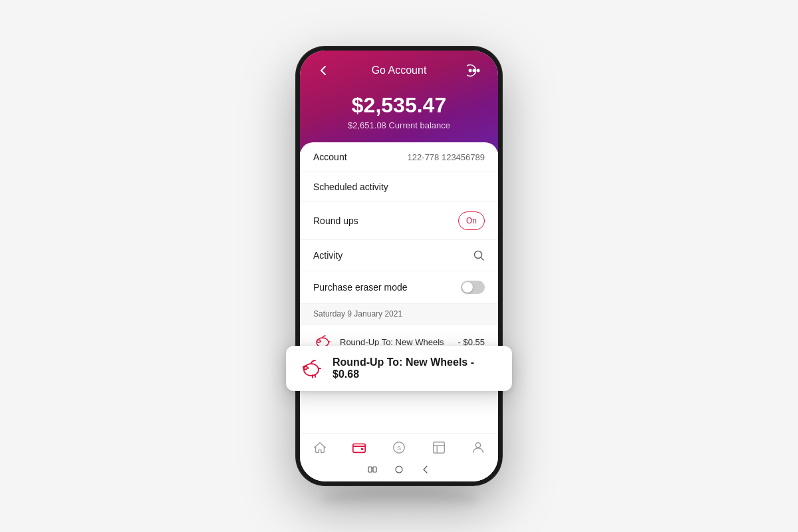  What do you see at coordinates (324, 70) in the screenshot?
I see `back-button` at bounding box center [324, 70].